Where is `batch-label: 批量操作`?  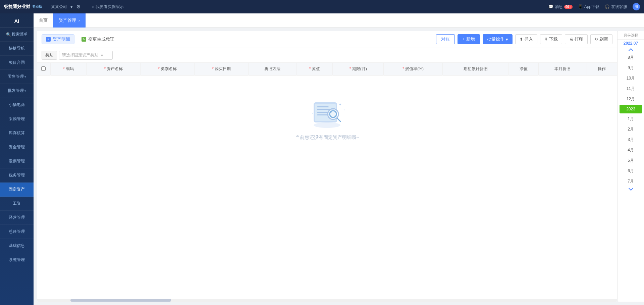 batch-label: 批量操作 is located at coordinates (496, 39).